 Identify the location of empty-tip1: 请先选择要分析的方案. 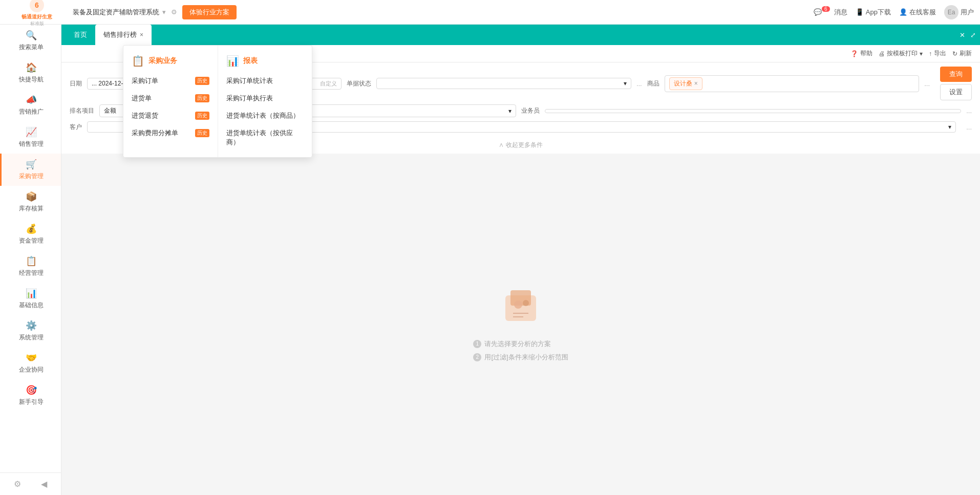
(518, 344).